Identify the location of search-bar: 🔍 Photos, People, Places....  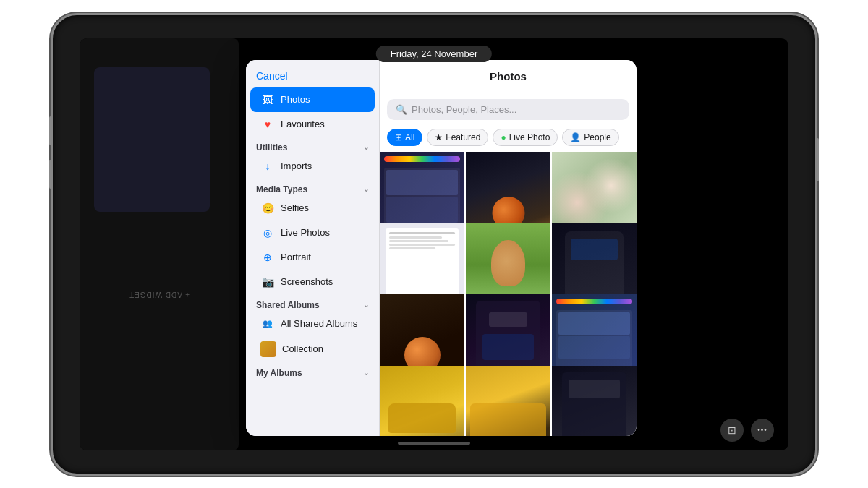
(508, 110).